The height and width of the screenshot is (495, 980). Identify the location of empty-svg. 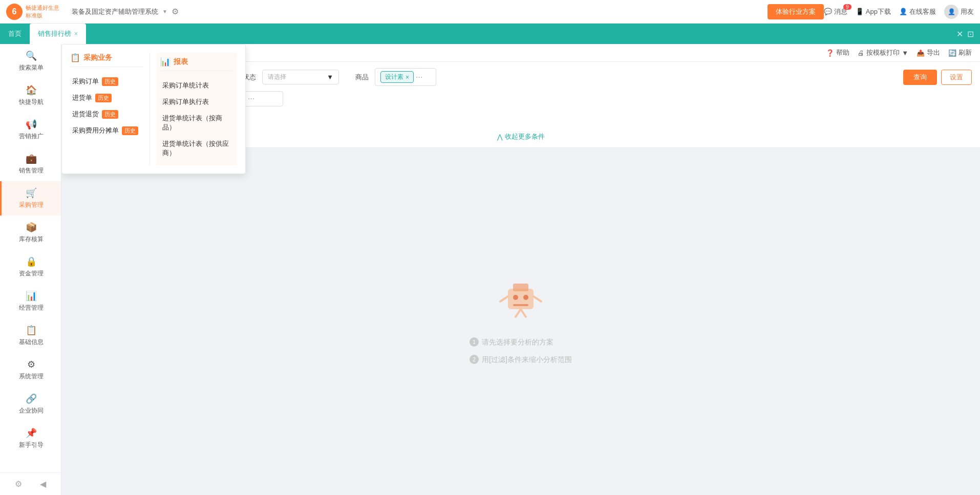
(521, 299).